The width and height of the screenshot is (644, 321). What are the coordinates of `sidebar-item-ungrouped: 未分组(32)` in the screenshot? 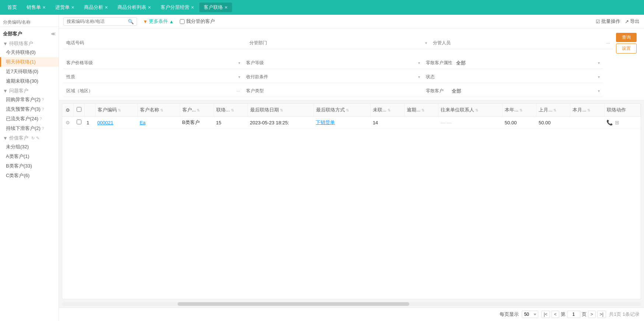 It's located at (29, 147).